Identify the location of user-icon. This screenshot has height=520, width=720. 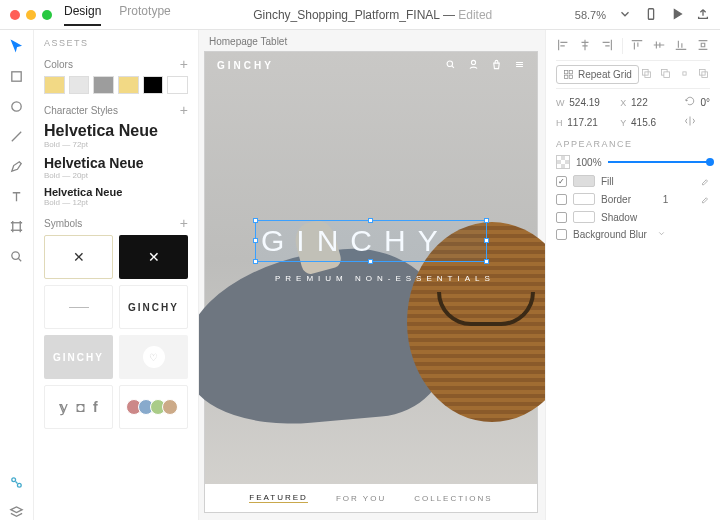
(474, 66).